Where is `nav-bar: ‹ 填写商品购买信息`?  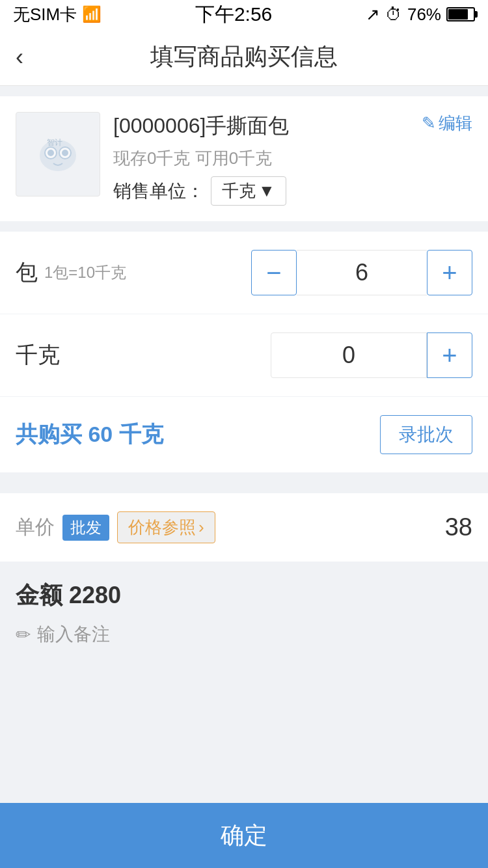 nav-bar: ‹ 填写商品购买信息 is located at coordinates (244, 57).